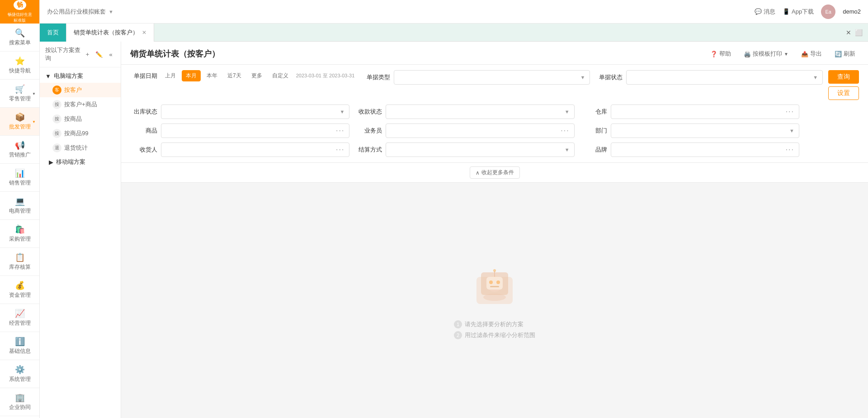 The width and height of the screenshot is (868, 418). What do you see at coordinates (765, 12) in the screenshot?
I see `message-btn: 💬 消息` at bounding box center [765, 12].